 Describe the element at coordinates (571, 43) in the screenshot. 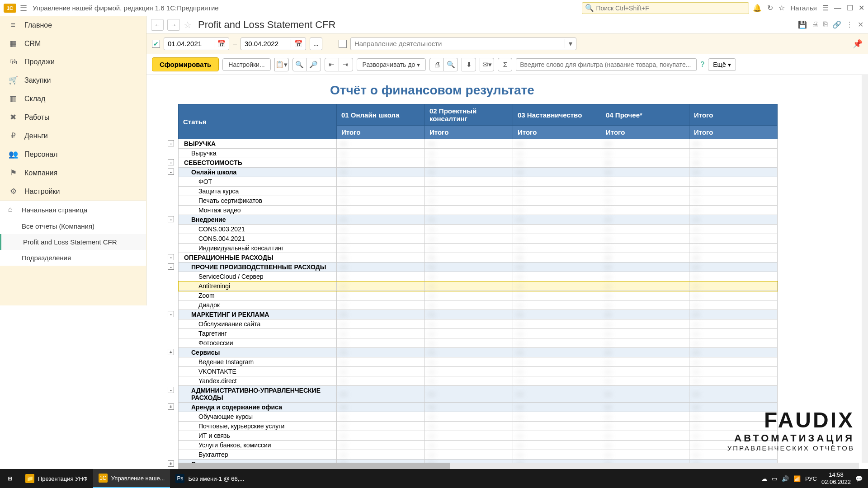

I see `chevron-down-icon: ▾` at that location.